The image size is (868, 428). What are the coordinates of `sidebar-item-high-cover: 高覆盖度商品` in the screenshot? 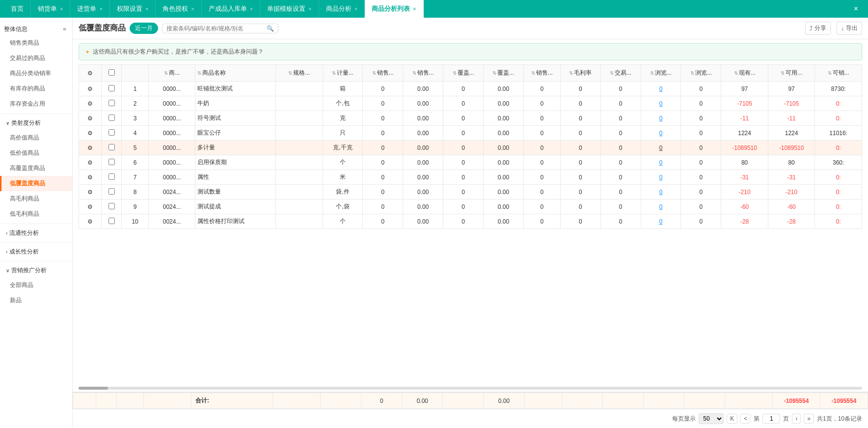 It's located at (36, 168).